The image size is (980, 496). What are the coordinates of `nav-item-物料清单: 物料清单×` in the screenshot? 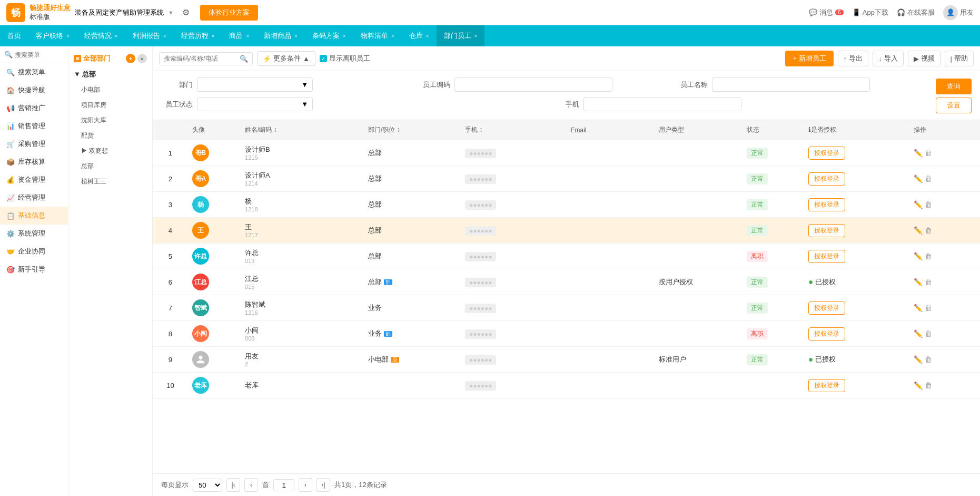 It's located at (378, 36).